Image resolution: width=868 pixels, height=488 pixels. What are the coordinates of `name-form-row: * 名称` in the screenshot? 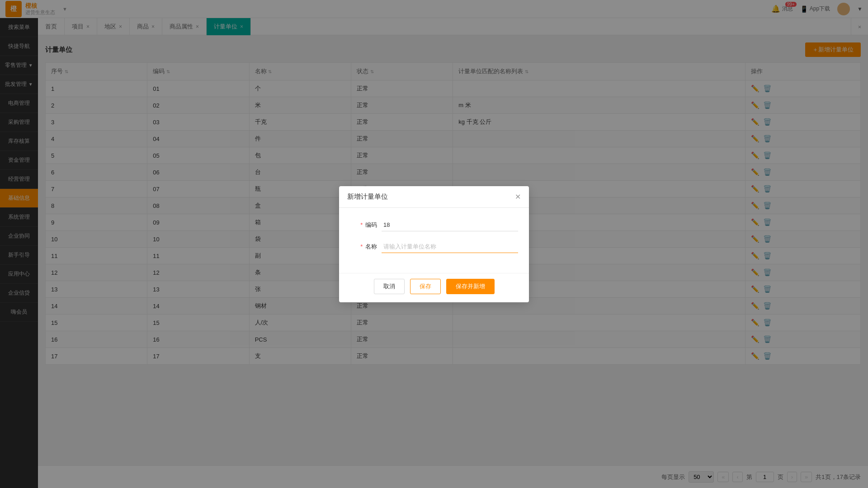 It's located at (434, 247).